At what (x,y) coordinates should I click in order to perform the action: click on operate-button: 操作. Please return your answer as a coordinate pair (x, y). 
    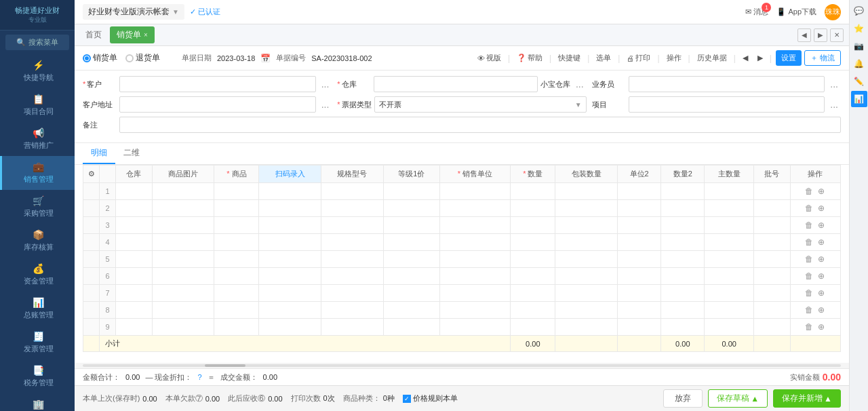
    Looking at the image, I should click on (674, 58).